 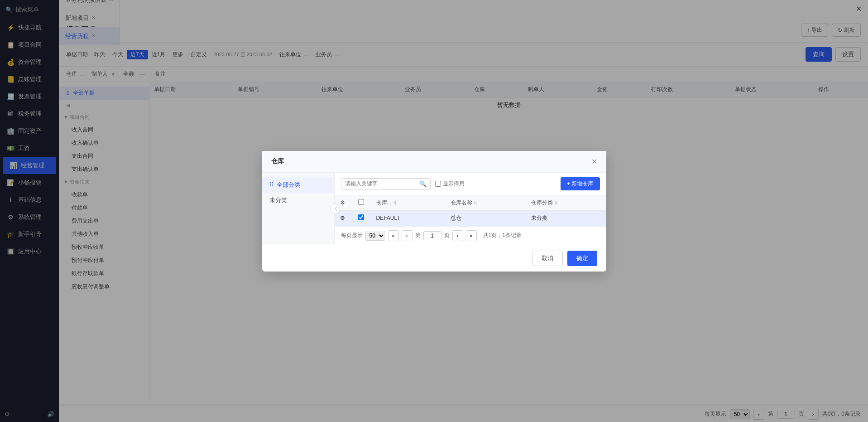 I want to click on add-warehouse-btn: + 新增仓库, so click(x=580, y=184).